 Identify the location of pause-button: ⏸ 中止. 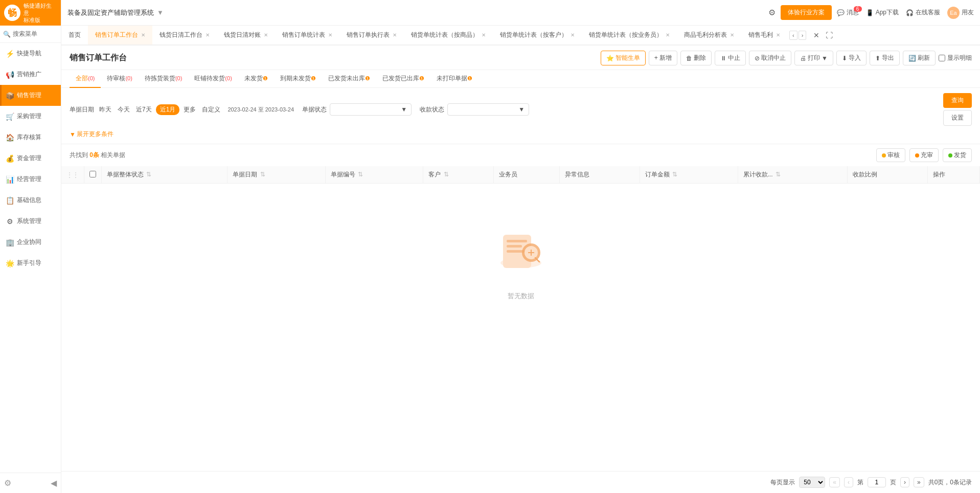
(730, 58).